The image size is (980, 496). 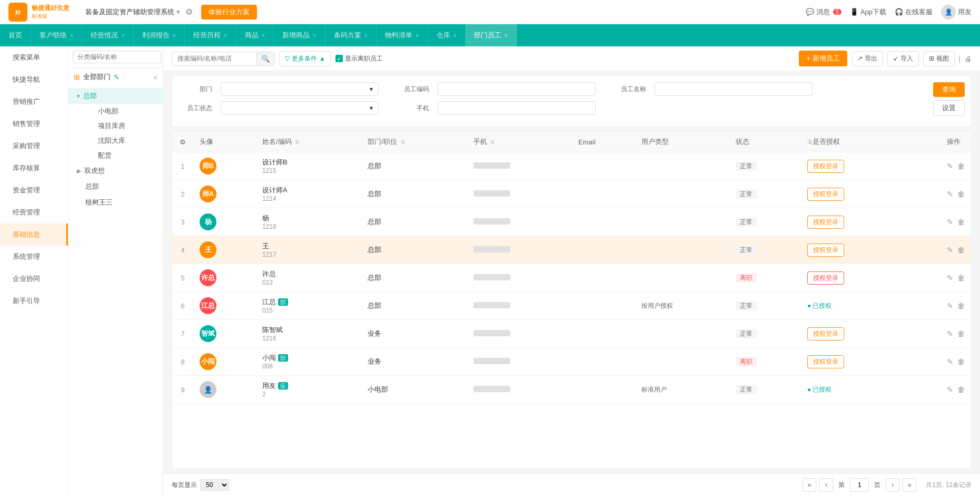 I want to click on dept-child-shenyang: 沈阳大库, so click(x=123, y=141).